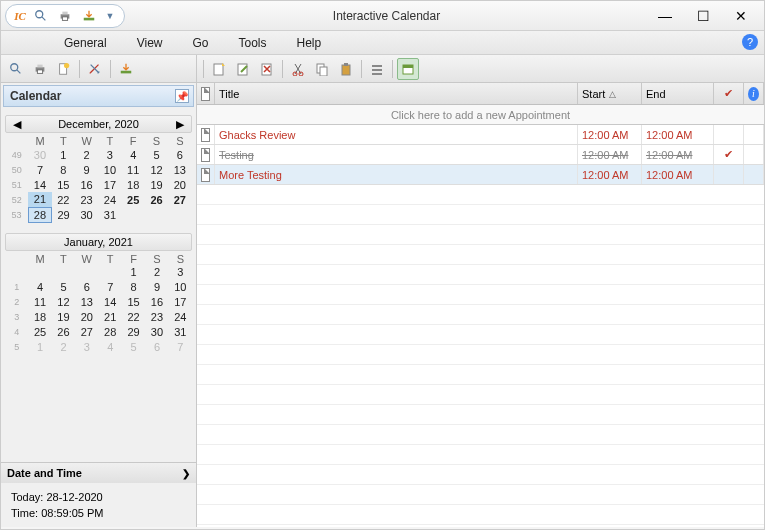 This screenshot has width=765, height=530. Describe the element at coordinates (180, 124) in the screenshot. I see `next-month-icon: ▶` at that location.